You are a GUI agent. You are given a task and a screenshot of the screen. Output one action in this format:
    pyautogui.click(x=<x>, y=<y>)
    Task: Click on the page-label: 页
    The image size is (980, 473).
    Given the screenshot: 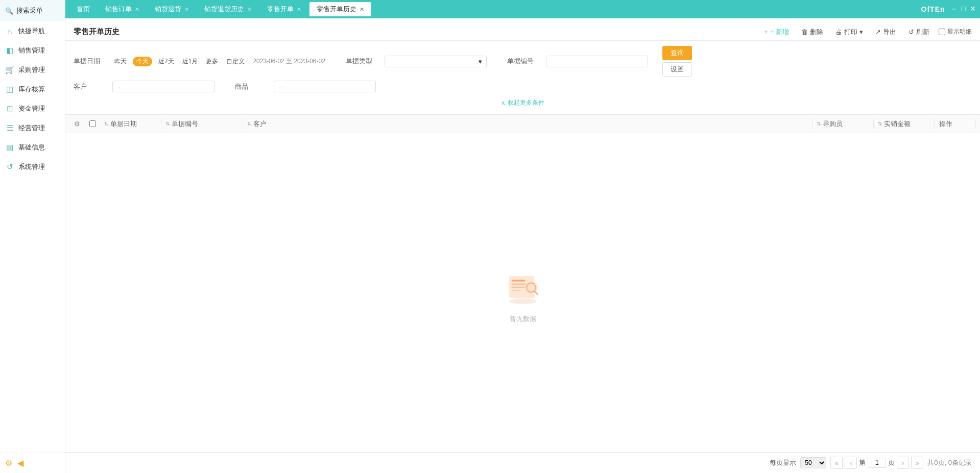 What is the action you would take?
    pyautogui.click(x=892, y=463)
    